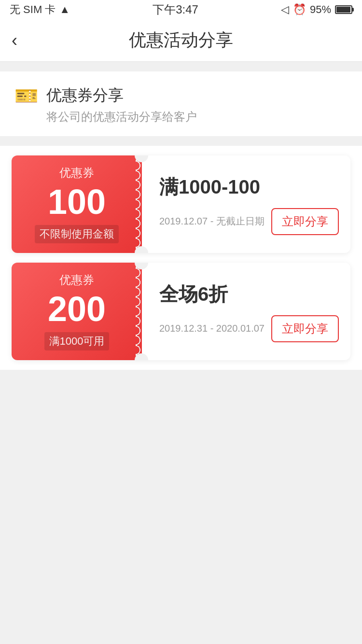 This screenshot has width=362, height=644. What do you see at coordinates (65, 10) in the screenshot?
I see `wifi-icon: ▲` at bounding box center [65, 10].